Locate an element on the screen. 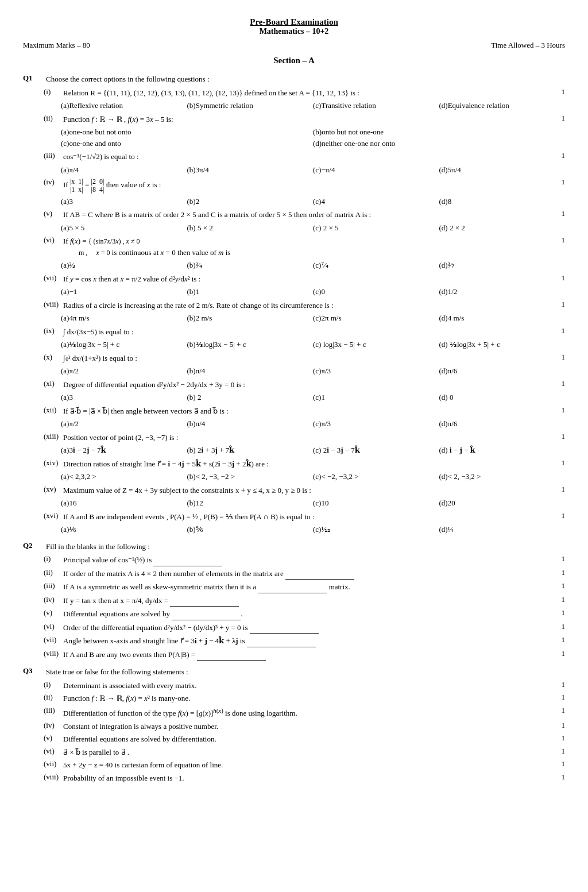  q1-xv-opt-c: (c)10 is located at coordinates (376, 503).